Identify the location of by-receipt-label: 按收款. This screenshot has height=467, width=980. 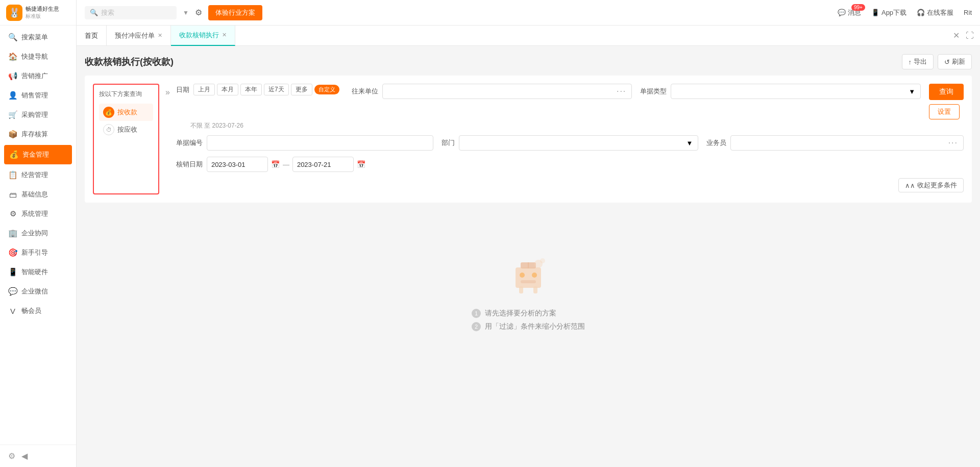
(128, 112).